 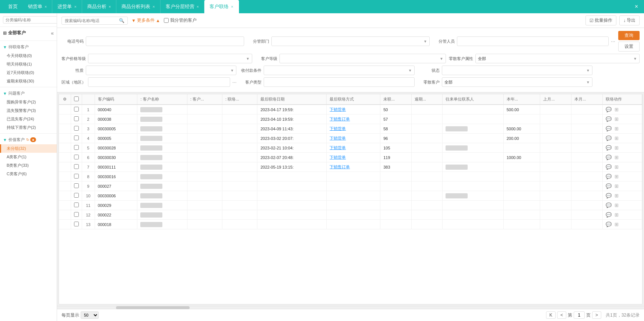 What do you see at coordinates (222, 7) in the screenshot?
I see `tab-customer-contact: 客户联络 ×` at bounding box center [222, 7].